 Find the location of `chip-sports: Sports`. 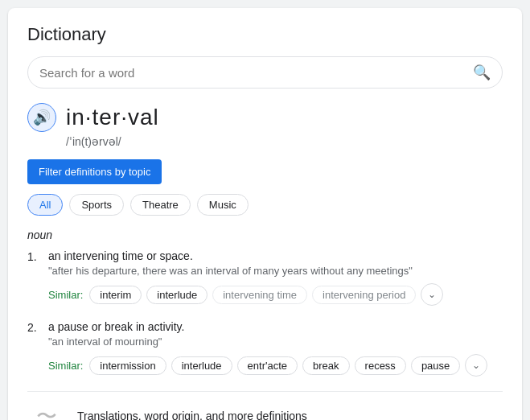

chip-sports: Sports is located at coordinates (97, 204).